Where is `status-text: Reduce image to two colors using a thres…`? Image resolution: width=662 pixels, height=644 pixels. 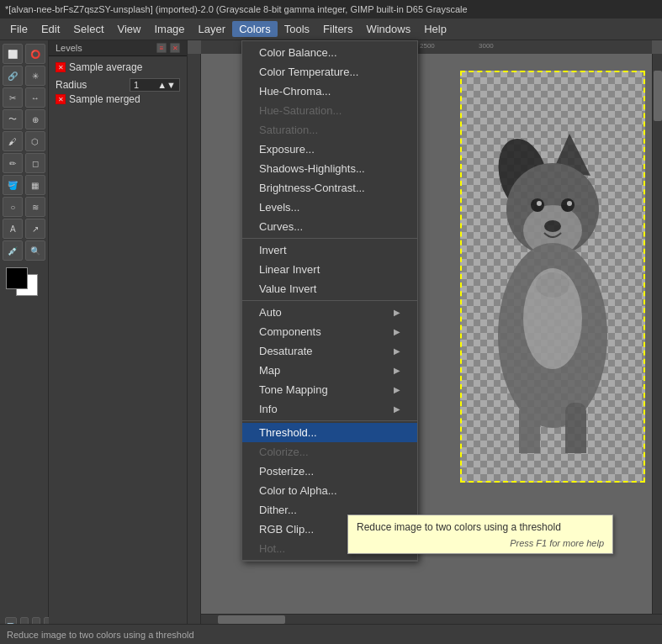 status-text: Reduce image to two colors using a thres… is located at coordinates (101, 635).